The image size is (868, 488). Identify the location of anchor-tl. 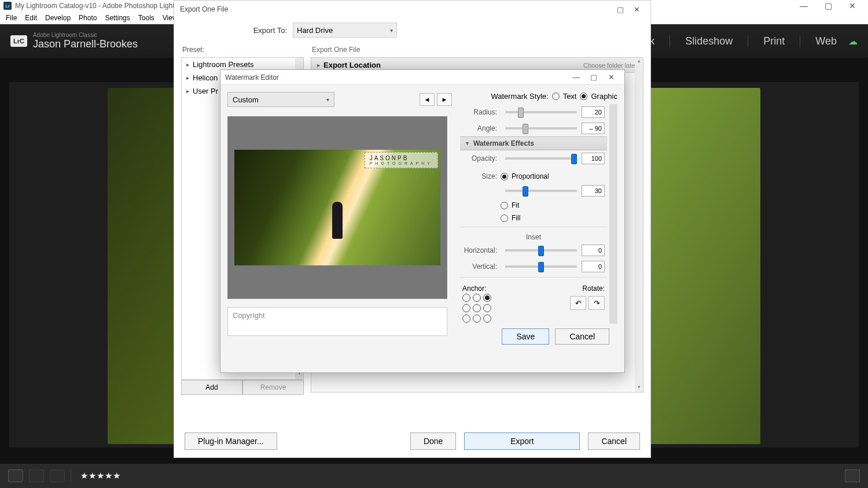
(466, 298).